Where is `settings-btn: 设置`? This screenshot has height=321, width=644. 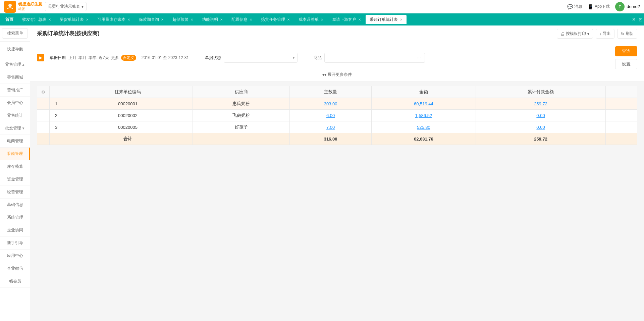
settings-btn: 设置 is located at coordinates (626, 64).